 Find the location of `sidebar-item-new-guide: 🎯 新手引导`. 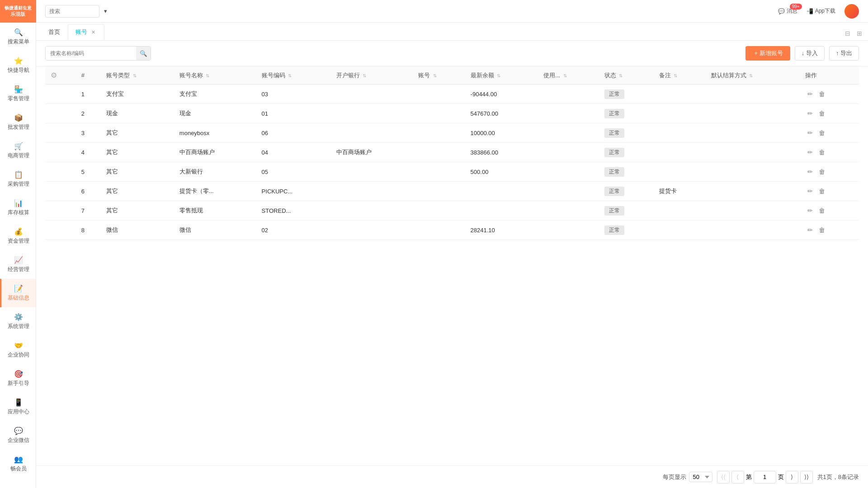

sidebar-item-new-guide: 🎯 新手引导 is located at coordinates (18, 379).